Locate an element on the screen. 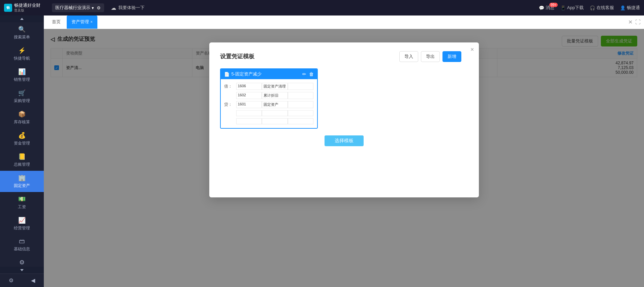 This screenshot has width=644, height=287. row1-code: 1606 is located at coordinates (249, 86).